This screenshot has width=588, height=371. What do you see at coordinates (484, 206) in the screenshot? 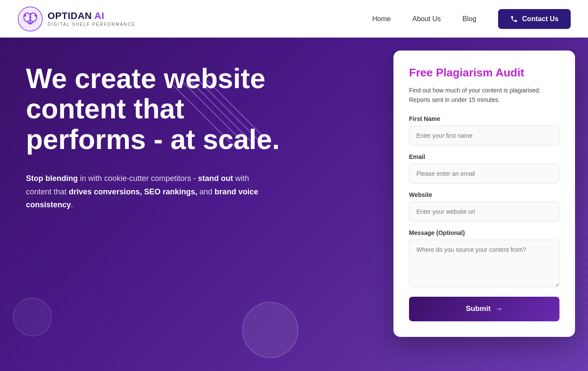
I see `website-group: Website` at bounding box center [484, 206].